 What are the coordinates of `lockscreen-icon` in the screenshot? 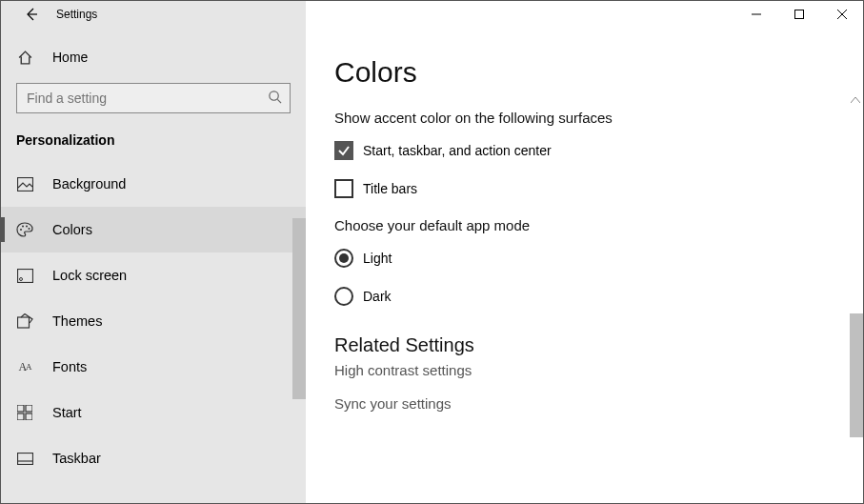 It's located at (25, 276).